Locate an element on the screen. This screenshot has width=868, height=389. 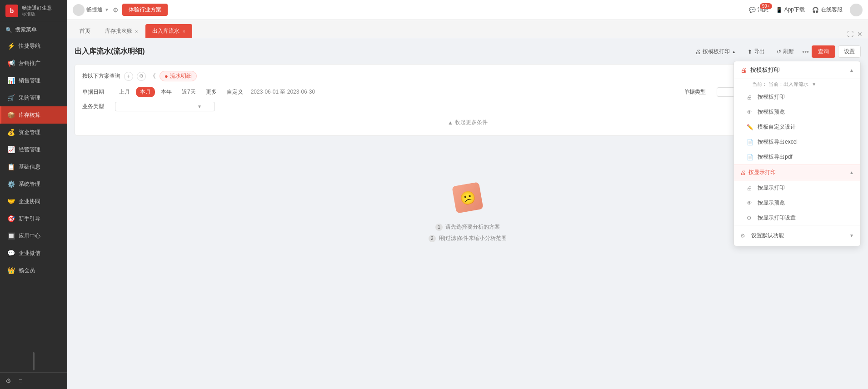
user-dropdown-icon: ▼ is located at coordinates (107, 10).